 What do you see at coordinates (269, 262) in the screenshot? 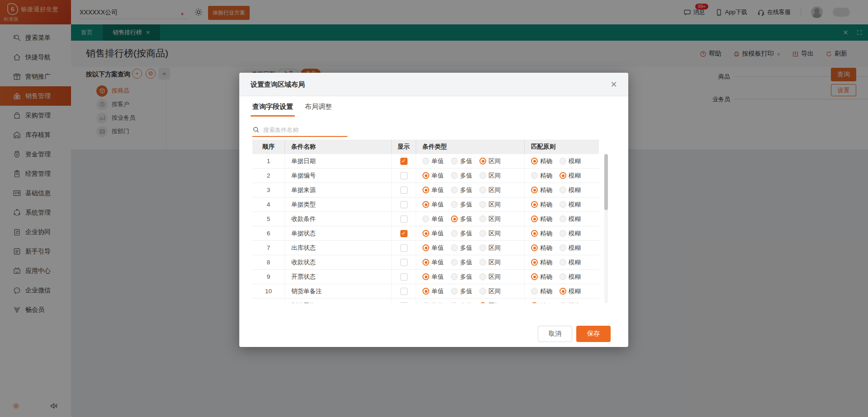
I see `row-order: 8` at bounding box center [269, 262].